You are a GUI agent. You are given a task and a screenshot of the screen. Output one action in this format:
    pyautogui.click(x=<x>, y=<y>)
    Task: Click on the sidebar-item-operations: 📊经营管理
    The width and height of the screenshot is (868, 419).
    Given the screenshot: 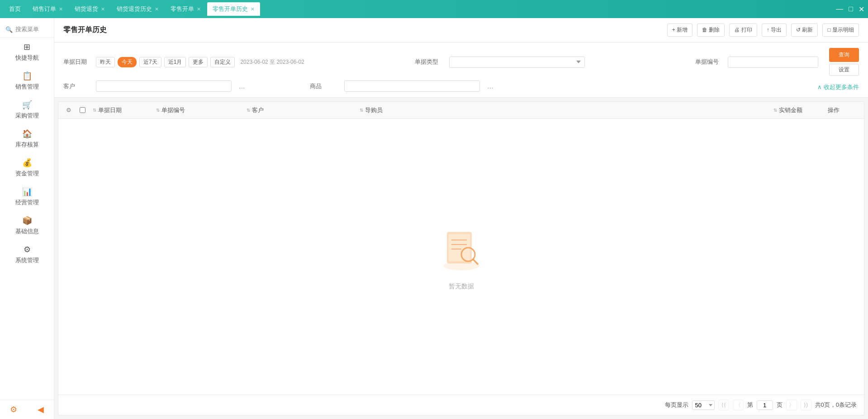 What is the action you would take?
    pyautogui.click(x=27, y=197)
    